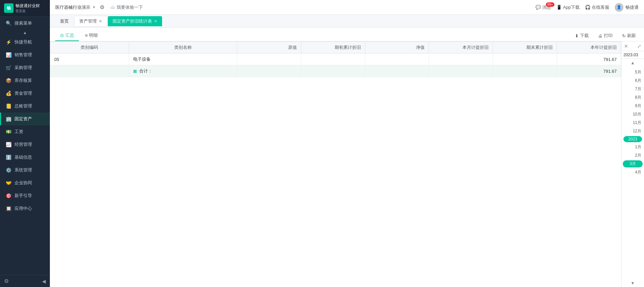 Image resolution: width=644 pixels, height=287 pixels. I want to click on th-monthly-depreciation: 本月计提折旧, so click(461, 48).